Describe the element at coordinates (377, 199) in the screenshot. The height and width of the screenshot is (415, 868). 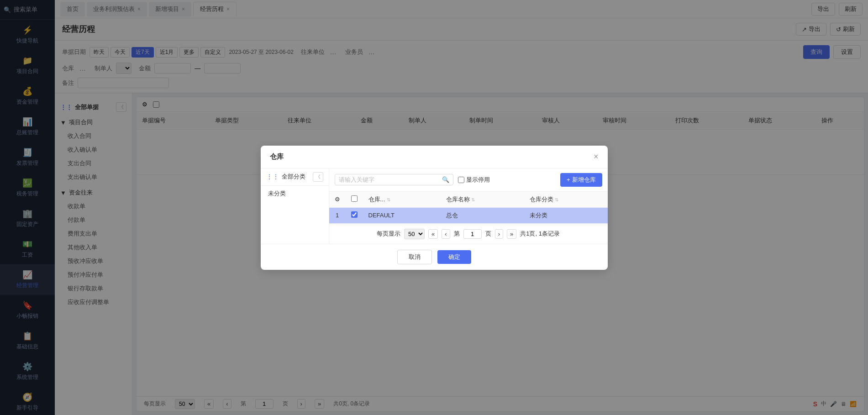
I see `modal-col-code-label: 仓库...` at that location.